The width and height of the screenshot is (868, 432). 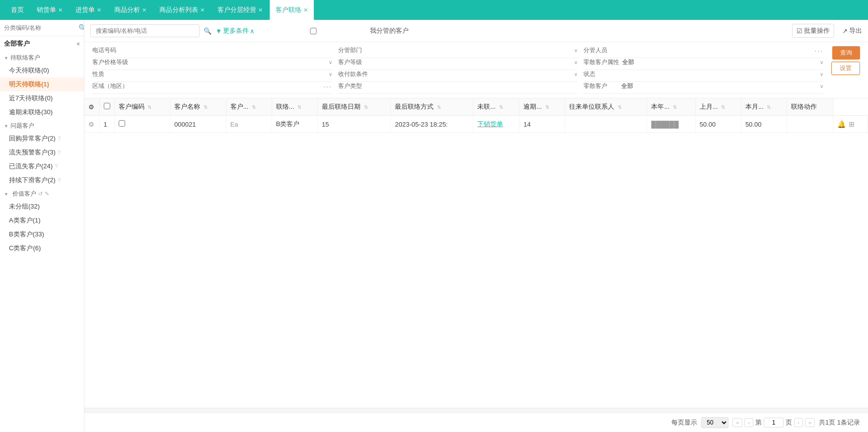 I want to click on row-overdue, so click(x=606, y=124).